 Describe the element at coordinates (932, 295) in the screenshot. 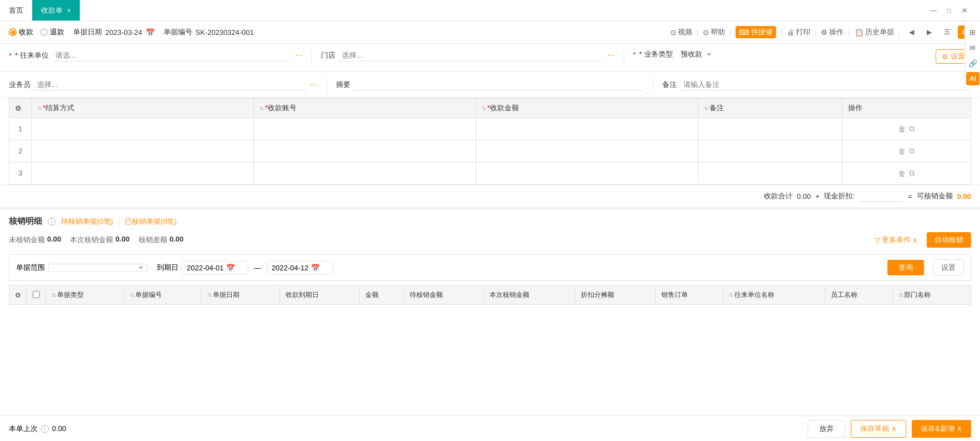

I see `bth-dept: ⇅部门名称` at that location.